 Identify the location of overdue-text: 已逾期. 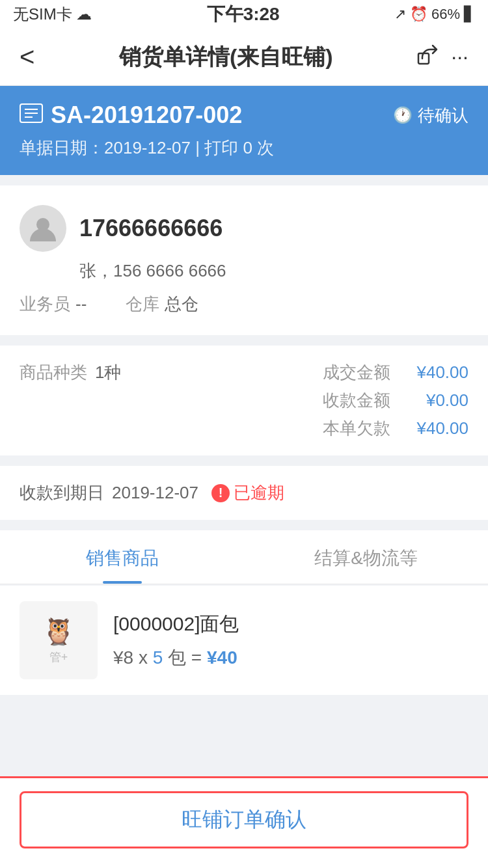
(259, 493).